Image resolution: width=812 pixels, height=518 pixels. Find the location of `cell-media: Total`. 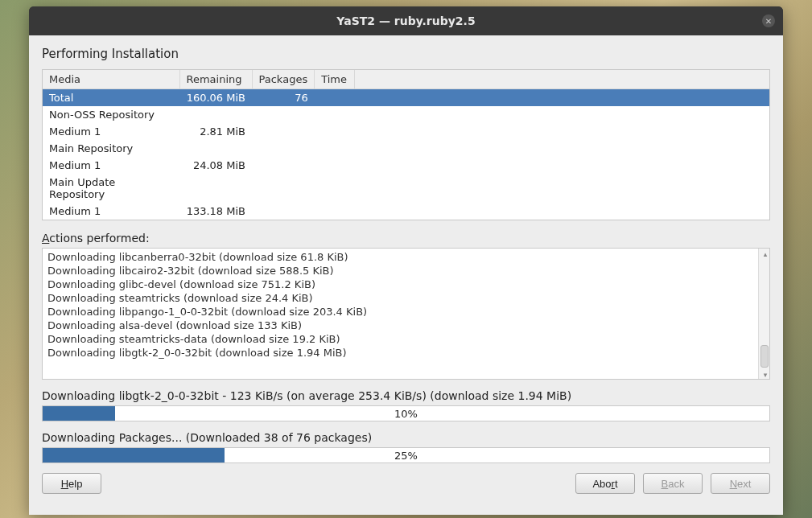

cell-media: Total is located at coordinates (111, 98).